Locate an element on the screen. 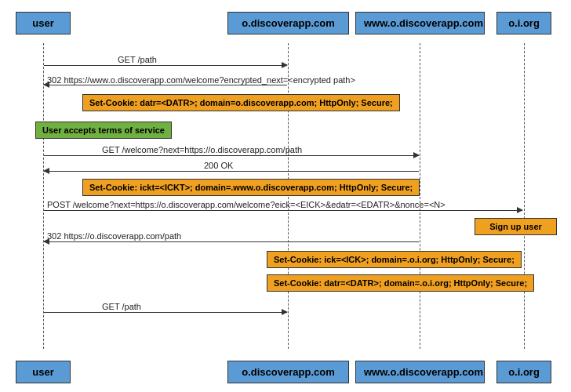 The width and height of the screenshot is (571, 392). lifeline-o-i-org is located at coordinates (524, 196).